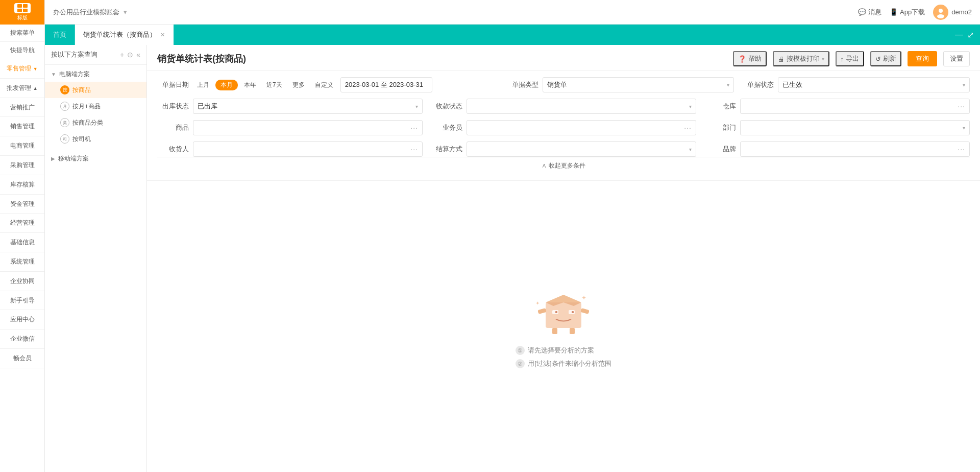 This screenshot has height=472, width=980. What do you see at coordinates (855, 128) in the screenshot?
I see `department-select: ▾` at bounding box center [855, 128].